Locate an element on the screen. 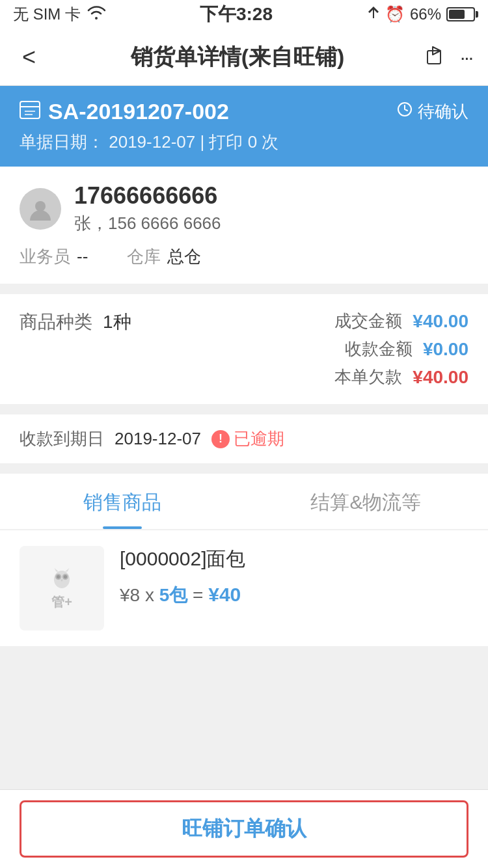 The height and width of the screenshot is (868, 488). product-image: 管+ is located at coordinates (62, 588).